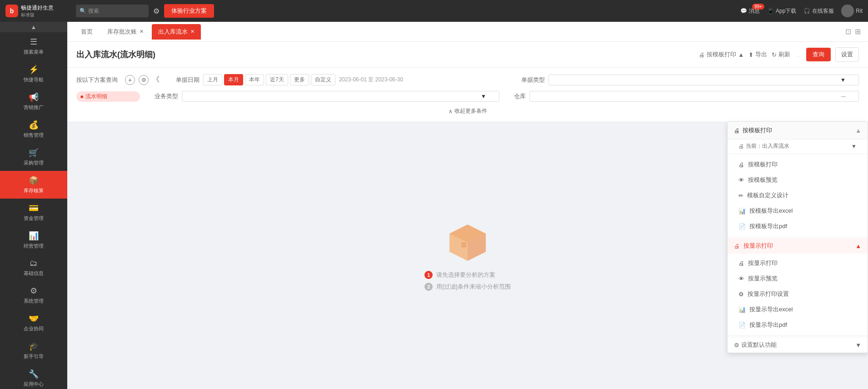  What do you see at coordinates (34, 52) in the screenshot?
I see `sidebar-item-label: 搜索菜单` at bounding box center [34, 52].